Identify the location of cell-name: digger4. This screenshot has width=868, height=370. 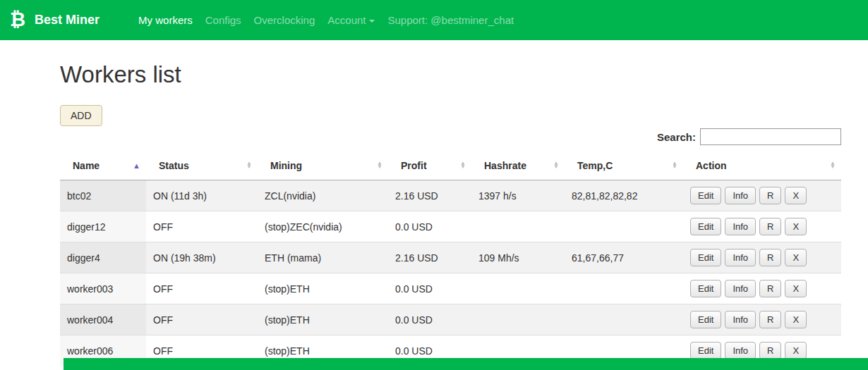
(103, 258).